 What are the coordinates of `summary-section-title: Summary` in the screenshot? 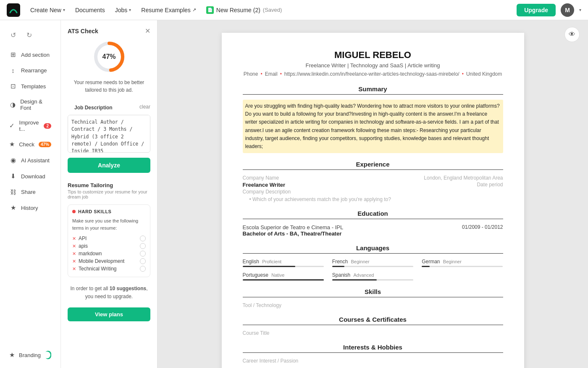 It's located at (373, 90).